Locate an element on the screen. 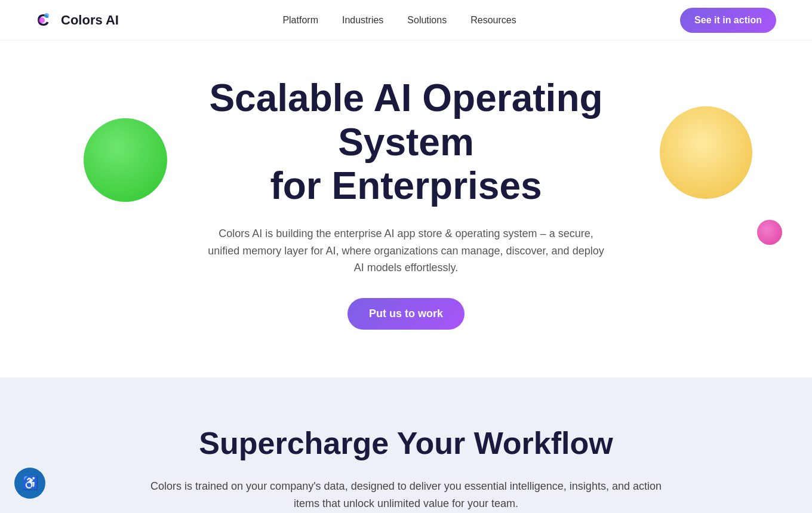  nav-link-solutions: Solutions is located at coordinates (427, 20).